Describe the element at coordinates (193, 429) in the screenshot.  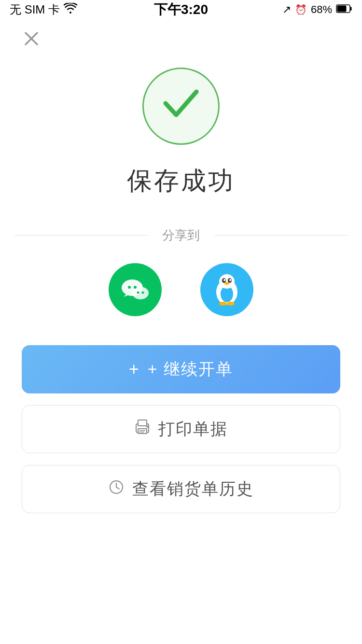
I see `print-label: 打印单据` at that location.